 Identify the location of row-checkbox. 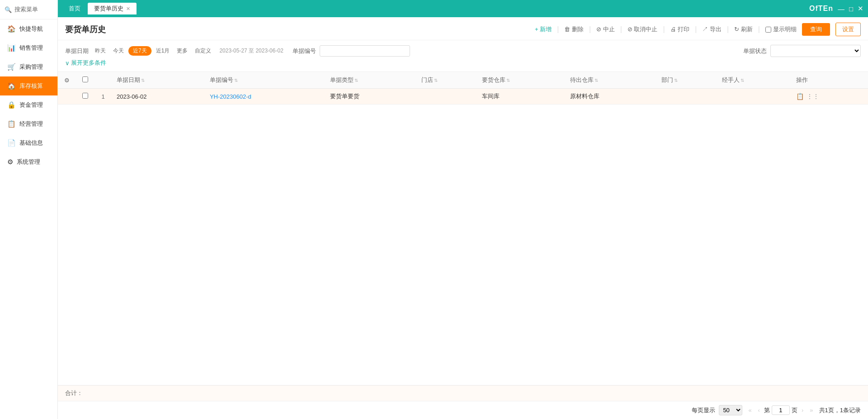
(85, 96).